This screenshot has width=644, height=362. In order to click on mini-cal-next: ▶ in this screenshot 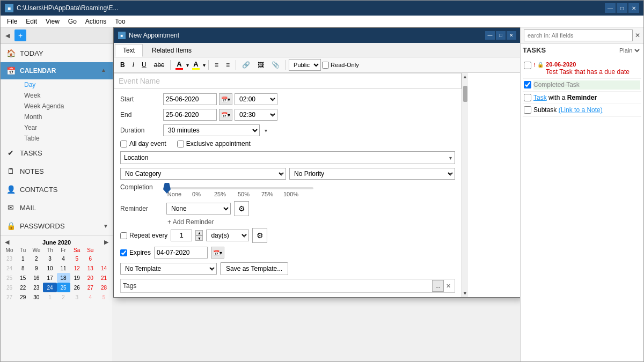, I will do `click(106, 242)`.